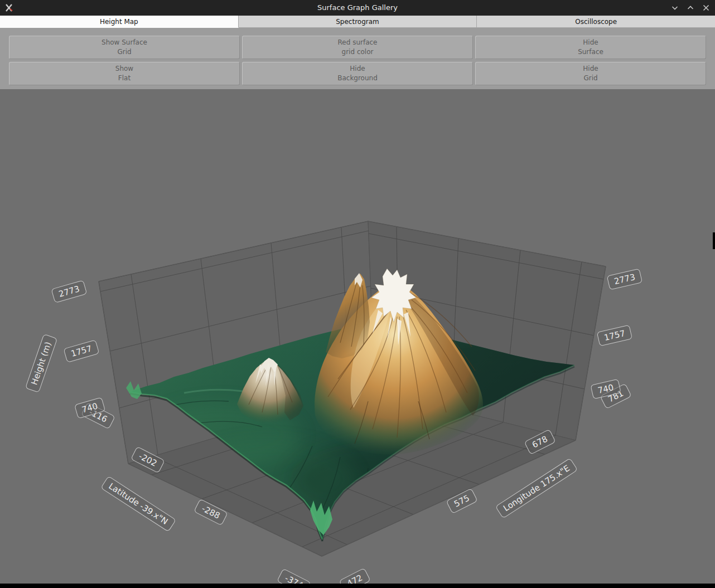 The height and width of the screenshot is (588, 715). What do you see at coordinates (358, 52) in the screenshot?
I see `button-label: grid color` at bounding box center [358, 52].